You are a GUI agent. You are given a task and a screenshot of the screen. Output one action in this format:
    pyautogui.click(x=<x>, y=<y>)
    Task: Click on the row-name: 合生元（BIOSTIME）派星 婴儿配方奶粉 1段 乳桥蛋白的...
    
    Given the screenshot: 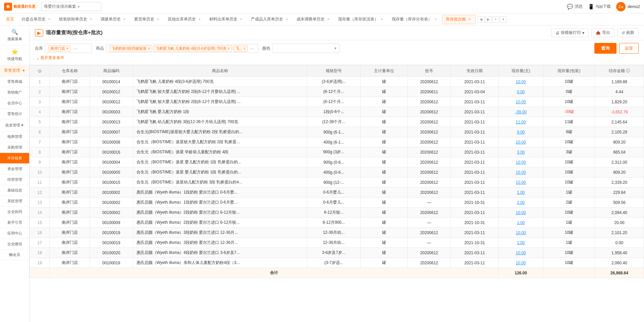 What is the action you would take?
    pyautogui.click(x=220, y=172)
    